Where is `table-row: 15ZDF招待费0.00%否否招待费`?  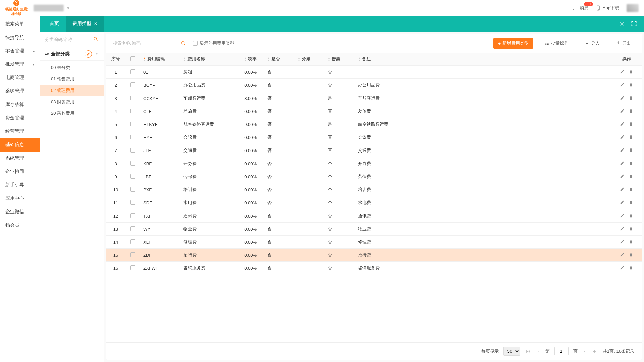
table-row: 15ZDF招待费0.00%否否招待费 is located at coordinates (374, 255).